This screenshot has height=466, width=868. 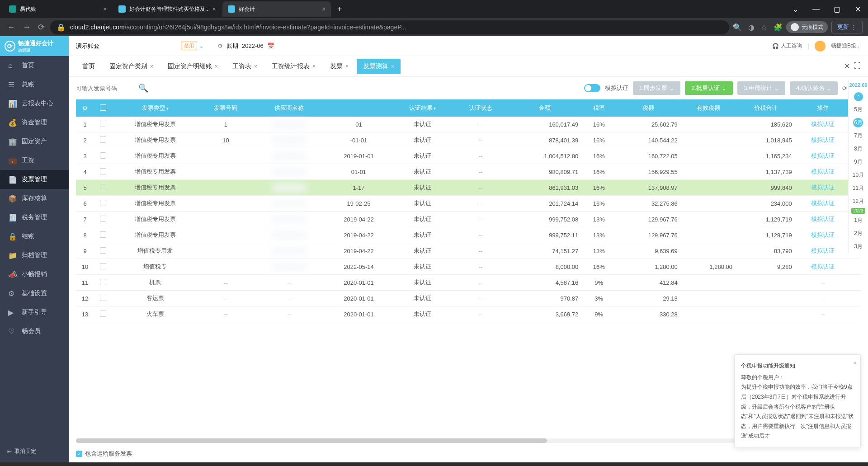 What do you see at coordinates (34, 255) in the screenshot?
I see `sidebar-item-10: 📁归档管理` at bounding box center [34, 255].